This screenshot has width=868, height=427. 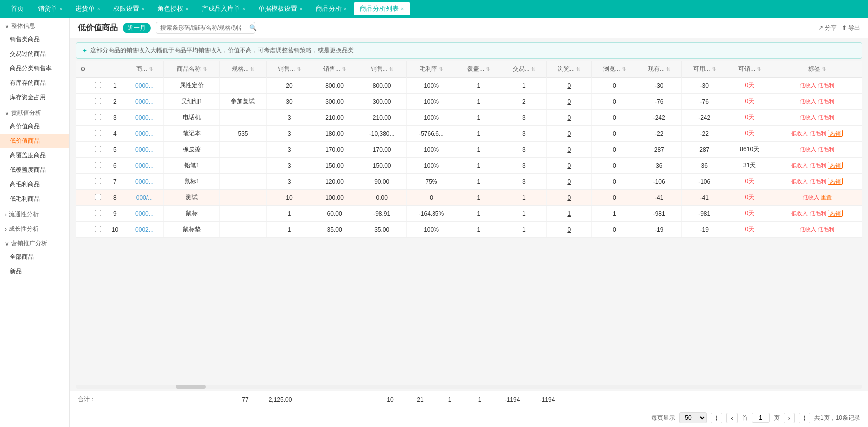 What do you see at coordinates (469, 387) in the screenshot?
I see `horizontal-scrollbar` at bounding box center [469, 387].